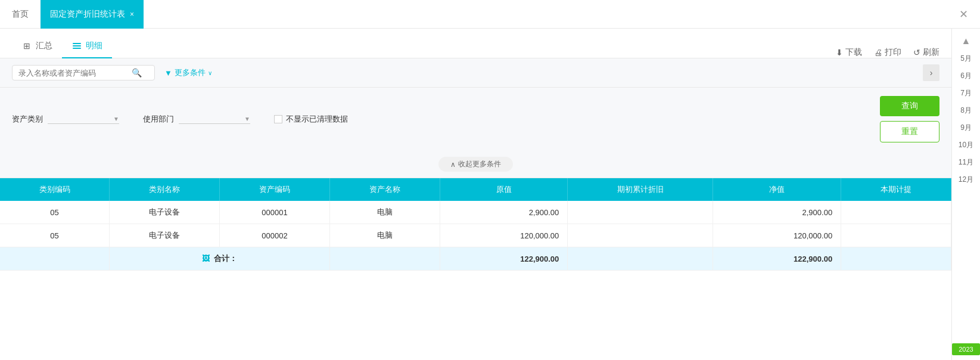 The height and width of the screenshot is (360, 980). What do you see at coordinates (475, 44) in the screenshot?
I see `sub-tabs: ⊞ 汇总 明细 ⬇ 下载` at bounding box center [475, 44].